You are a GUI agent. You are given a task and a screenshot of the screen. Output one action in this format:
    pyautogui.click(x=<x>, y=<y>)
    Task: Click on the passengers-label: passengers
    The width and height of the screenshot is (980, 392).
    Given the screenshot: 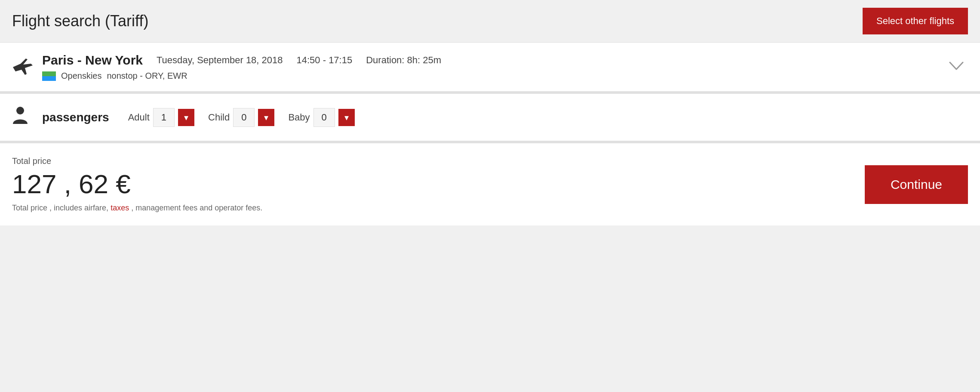 What is the action you would take?
    pyautogui.click(x=76, y=117)
    